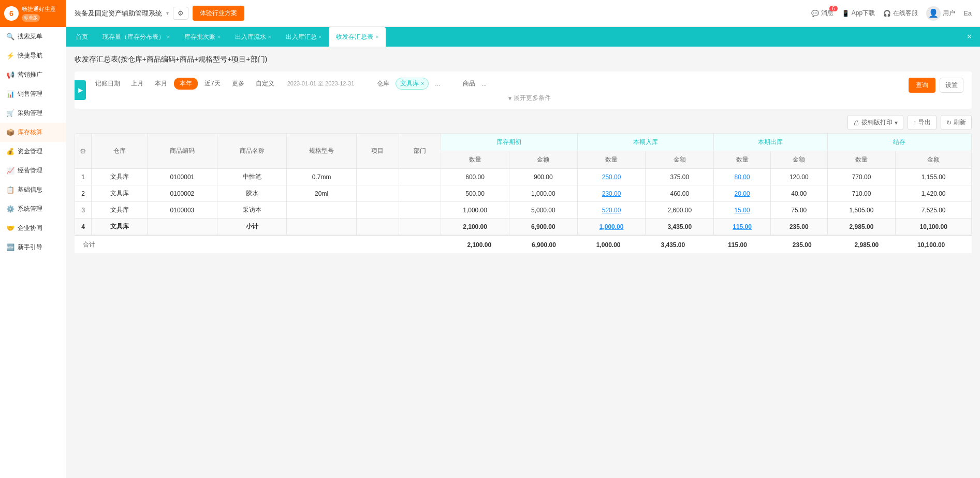 The height and width of the screenshot is (478, 980). What do you see at coordinates (956, 122) in the screenshot?
I see `refresh-button: ↻ 刷新` at bounding box center [956, 122].